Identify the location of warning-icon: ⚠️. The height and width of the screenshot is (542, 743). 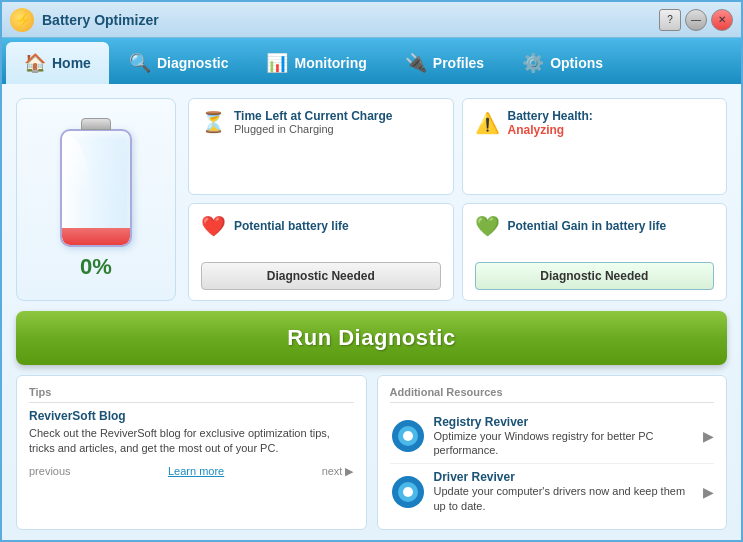
(488, 123).